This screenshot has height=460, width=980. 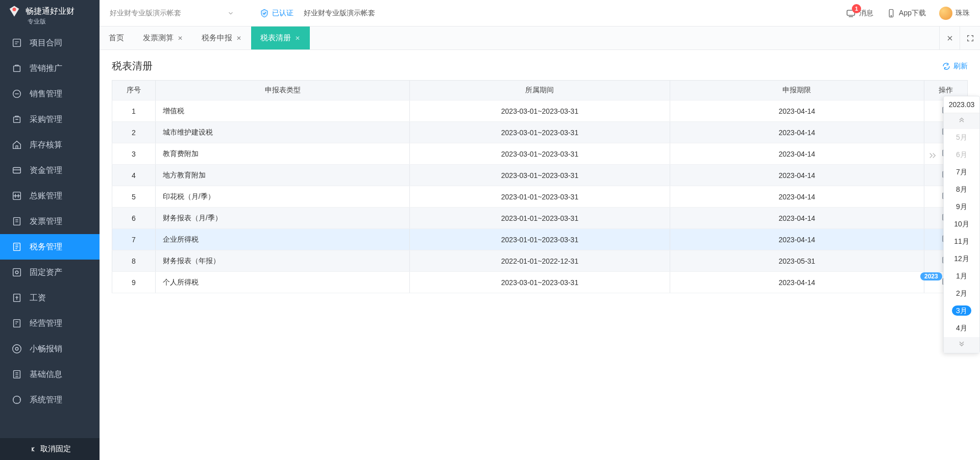 What do you see at coordinates (46, 43) in the screenshot?
I see `nav-label: 项目合同` at bounding box center [46, 43].